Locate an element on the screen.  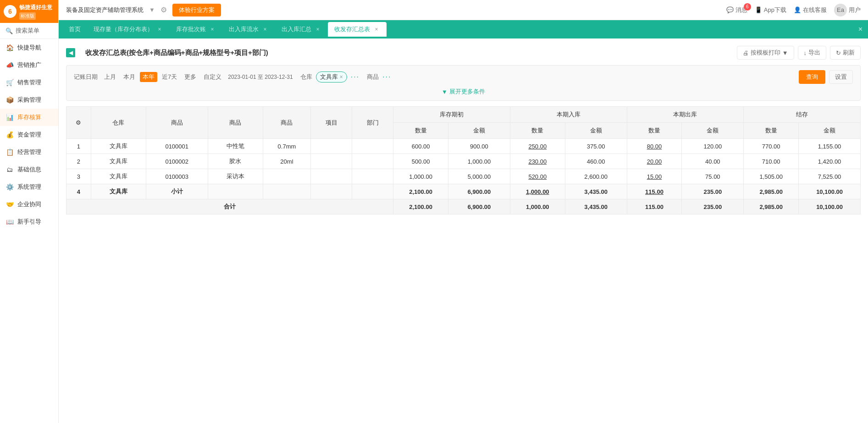
tab-receive-send: 收发存汇总表 × is located at coordinates (357, 29).